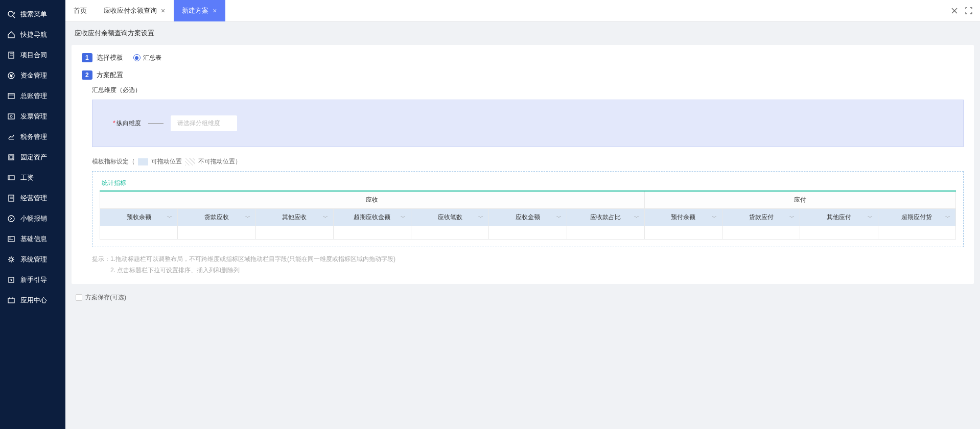 This screenshot has height=429, width=980. What do you see at coordinates (33, 300) in the screenshot?
I see `sidebar-item-apps: 应用中心` at bounding box center [33, 300].